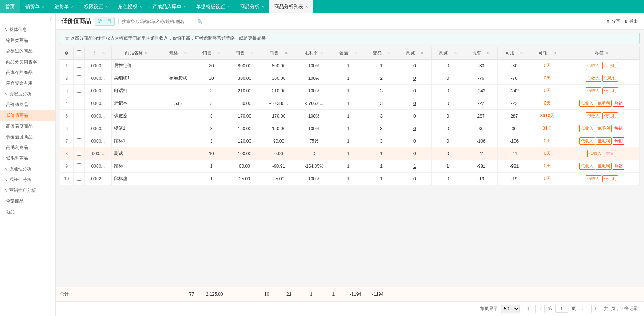 The image size is (644, 316). I want to click on table-header-row: ⚙ 商... ⇅ 商品名称 ⇅ 规格... ⇅ 销售... ⇅ 销售... ⇅ …, so click(350, 53).